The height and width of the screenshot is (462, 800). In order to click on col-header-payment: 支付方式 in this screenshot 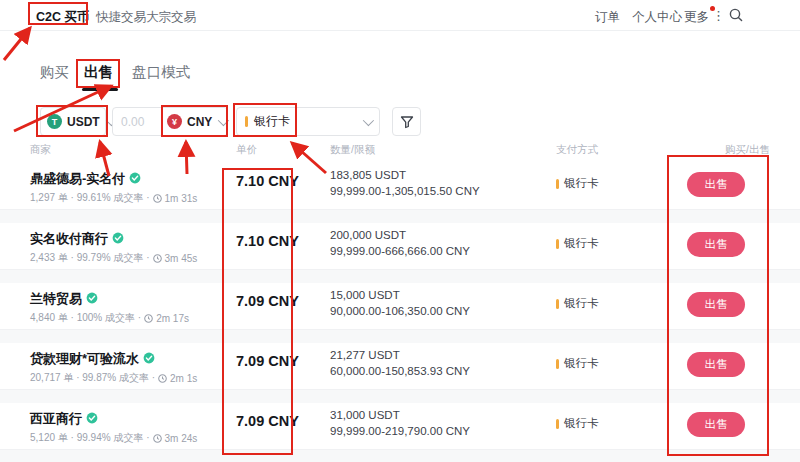, I will do `click(577, 150)`.